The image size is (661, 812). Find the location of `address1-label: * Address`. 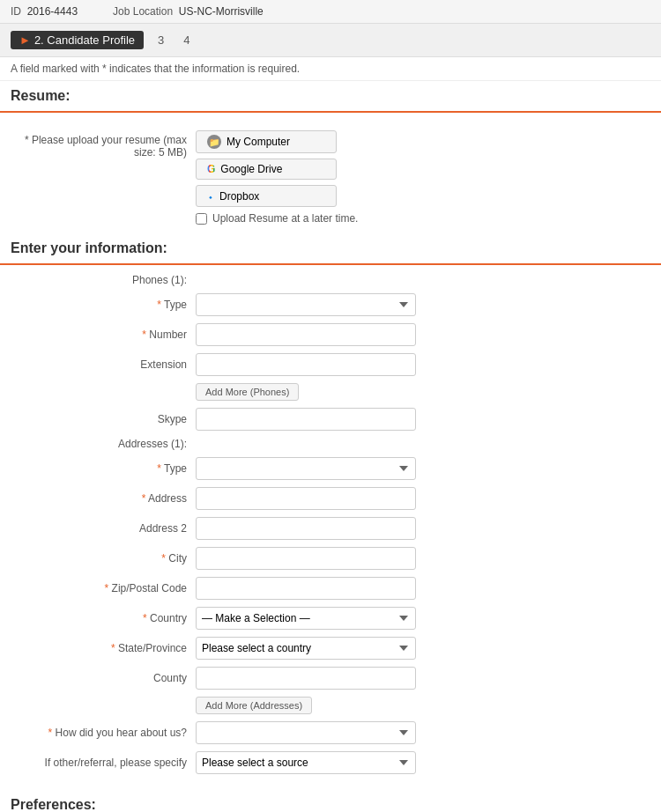

address1-label: * Address is located at coordinates (108, 498).